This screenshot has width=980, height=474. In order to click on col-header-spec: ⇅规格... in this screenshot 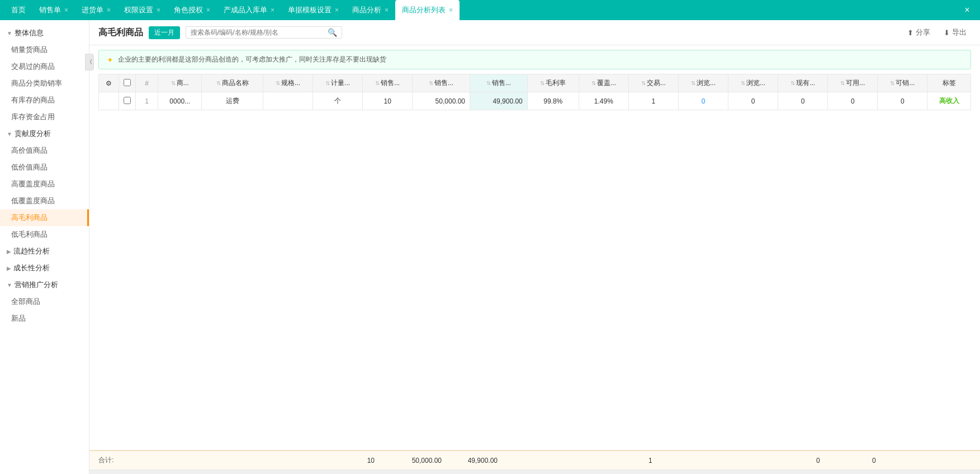, I will do `click(287, 83)`.